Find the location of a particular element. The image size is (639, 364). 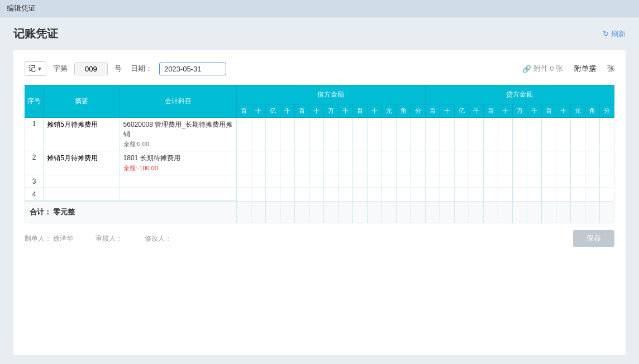

row1-credit-d4 is located at coordinates (476, 135).